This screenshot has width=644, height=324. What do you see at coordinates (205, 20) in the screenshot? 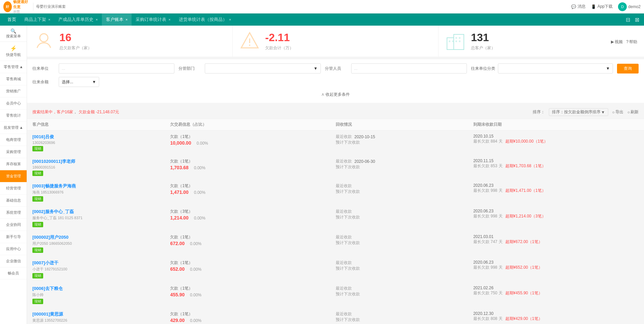
I see `tab-purchase-stats: 进货单统计表（按商品） ×` at bounding box center [205, 20].